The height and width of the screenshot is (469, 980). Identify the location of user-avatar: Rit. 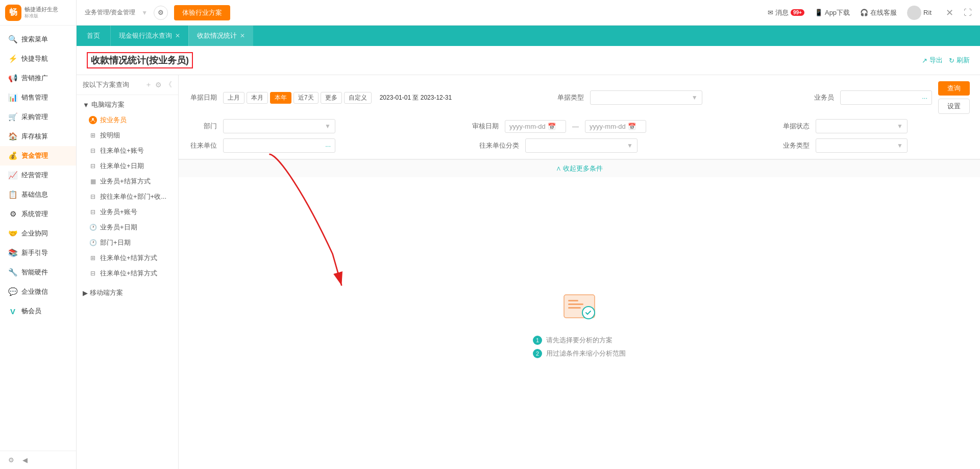
(919, 13).